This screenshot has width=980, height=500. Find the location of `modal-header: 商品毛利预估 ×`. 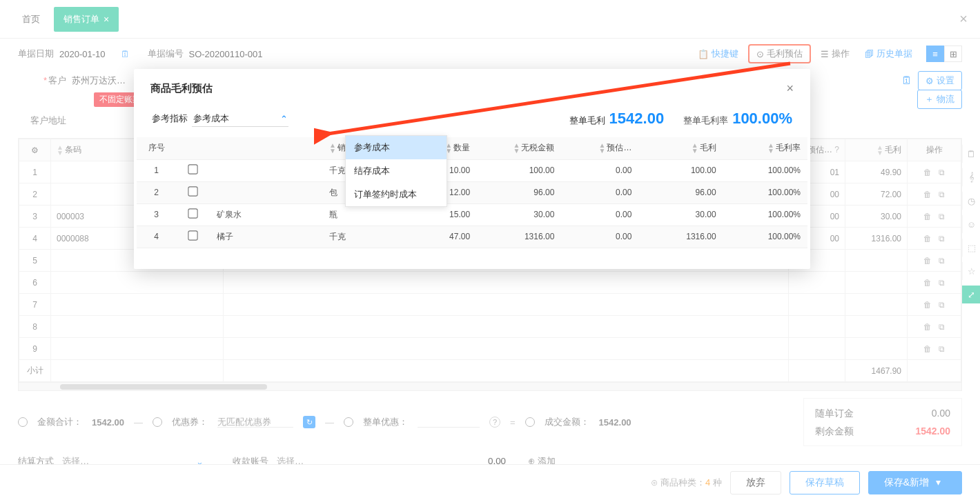

modal-header: 商品毛利预估 × is located at coordinates (472, 87).